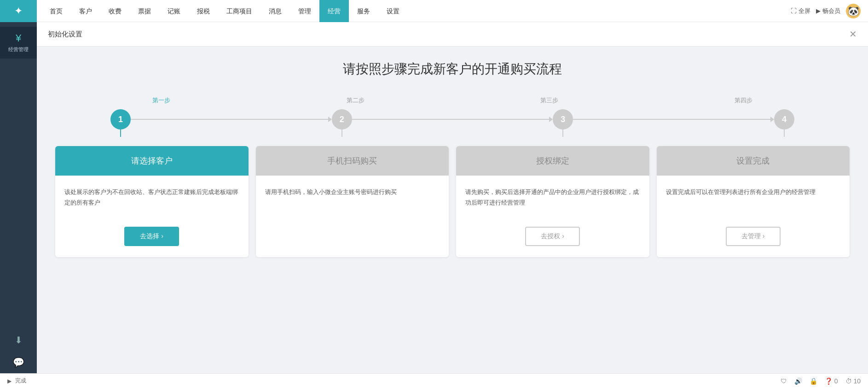 Image resolution: width=868 pixels, height=388 pixels. I want to click on member-button: ▶ 畅会员, so click(828, 11).